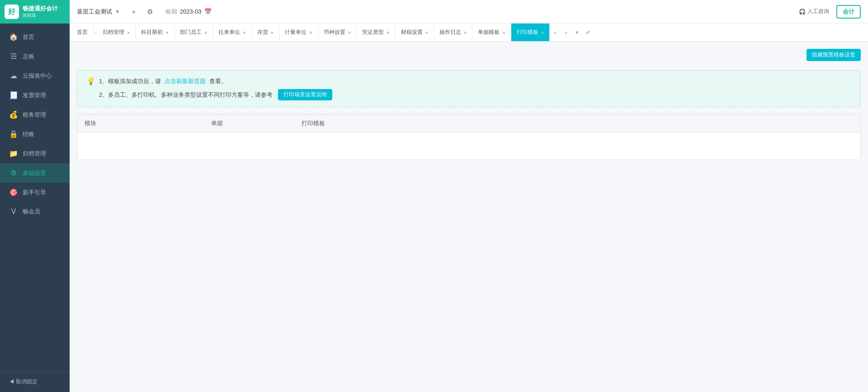 This screenshot has width=868, height=392. I want to click on tab-home: 首页, so click(82, 33).